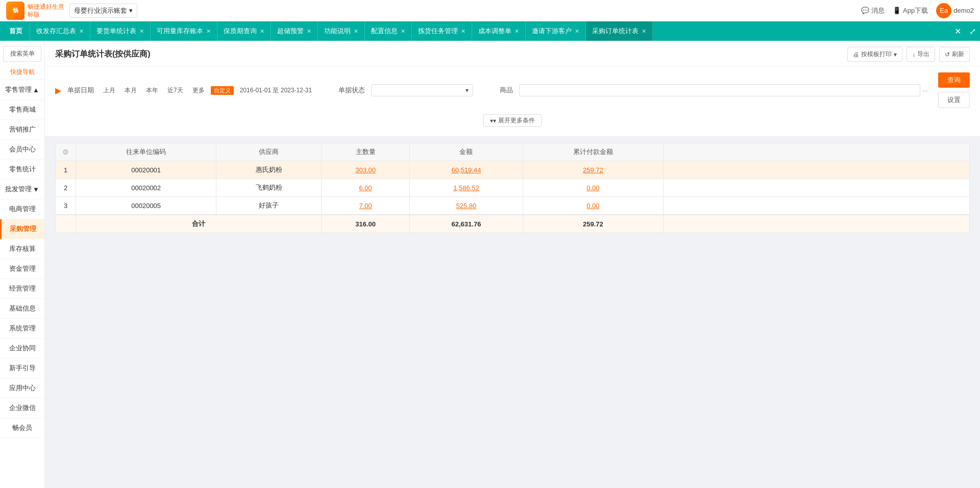 This screenshot has width=980, height=488. I want to click on date-opt-7days: 近7天, so click(176, 91).